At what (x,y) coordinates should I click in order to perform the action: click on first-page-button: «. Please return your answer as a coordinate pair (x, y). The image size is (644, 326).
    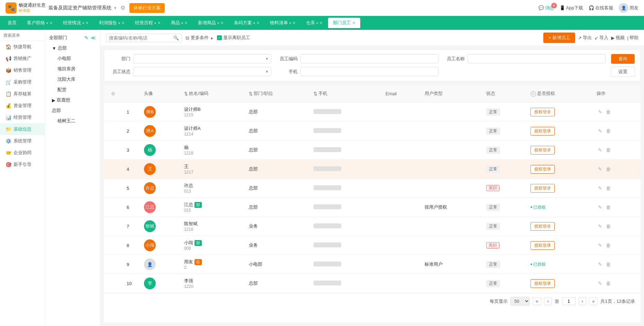
    Looking at the image, I should click on (537, 301).